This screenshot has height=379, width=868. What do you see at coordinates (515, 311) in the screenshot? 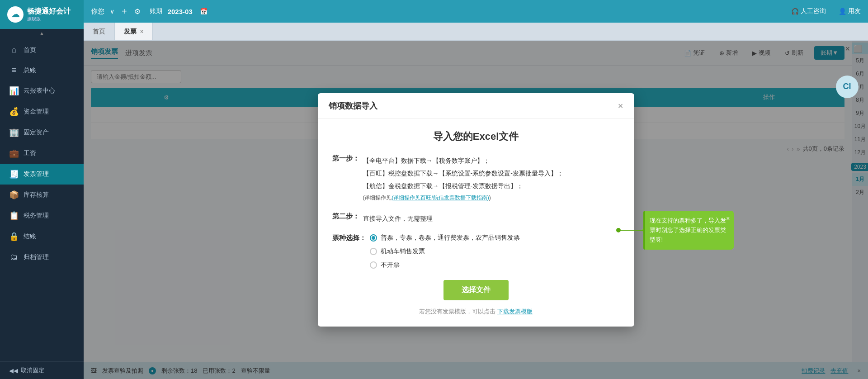
I see `download-template-link: 下载发票模版` at bounding box center [515, 311].